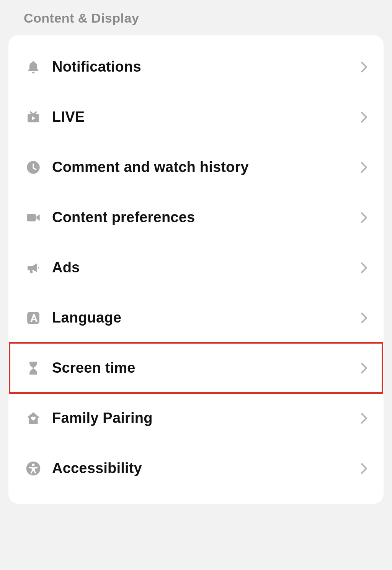  What do you see at coordinates (196, 368) in the screenshot?
I see `row-screen-time: Screen time` at bounding box center [196, 368].